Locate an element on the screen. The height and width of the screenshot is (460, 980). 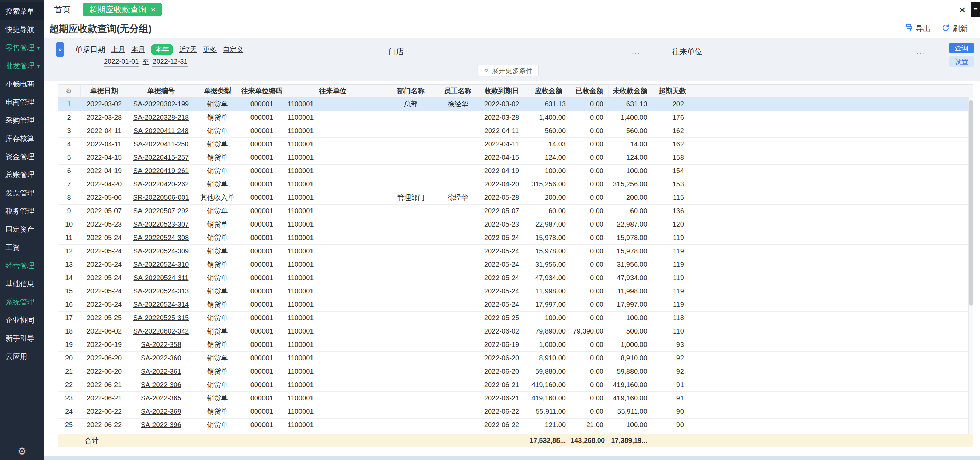
collapse-filter-button: » is located at coordinates (60, 49).